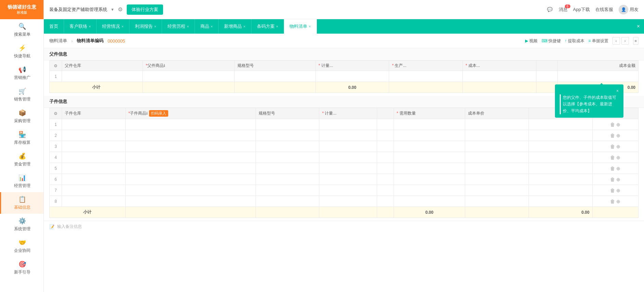  Describe the element at coordinates (426, 77) in the screenshot. I see `parent-row-1-production` at that location.